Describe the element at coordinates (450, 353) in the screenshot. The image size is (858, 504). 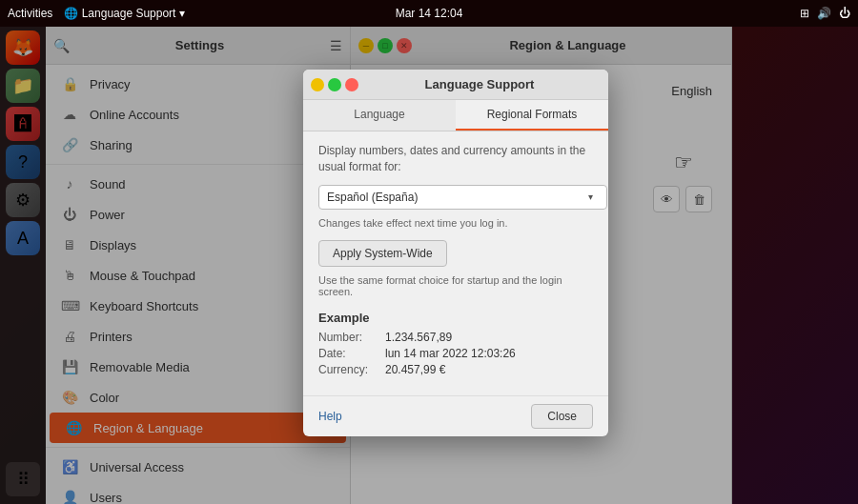
I see `example-date-value: lun 14 mar 2022 12:03:26` at that location.